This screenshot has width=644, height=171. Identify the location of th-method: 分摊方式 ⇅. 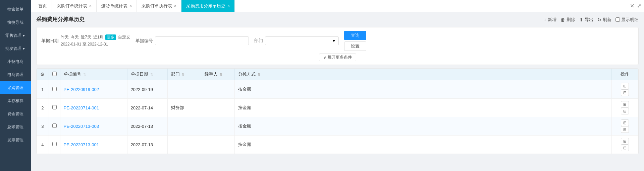
(423, 74).